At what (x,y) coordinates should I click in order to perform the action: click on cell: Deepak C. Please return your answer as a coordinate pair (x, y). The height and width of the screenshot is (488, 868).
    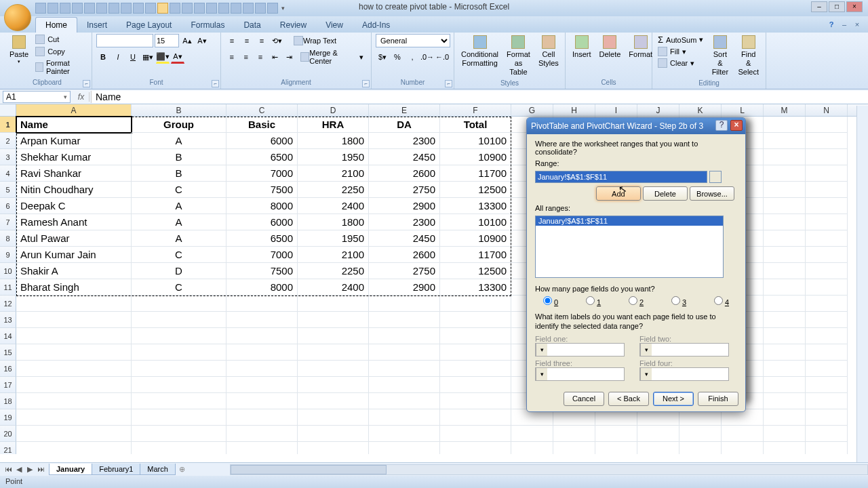
    Looking at the image, I should click on (74, 206).